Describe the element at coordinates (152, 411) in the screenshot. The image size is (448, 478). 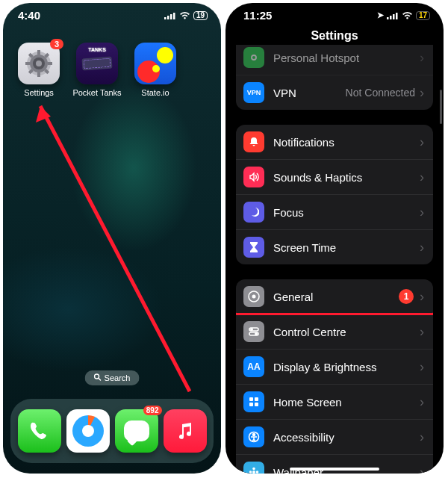
I see `messages-badge: 892` at that location.